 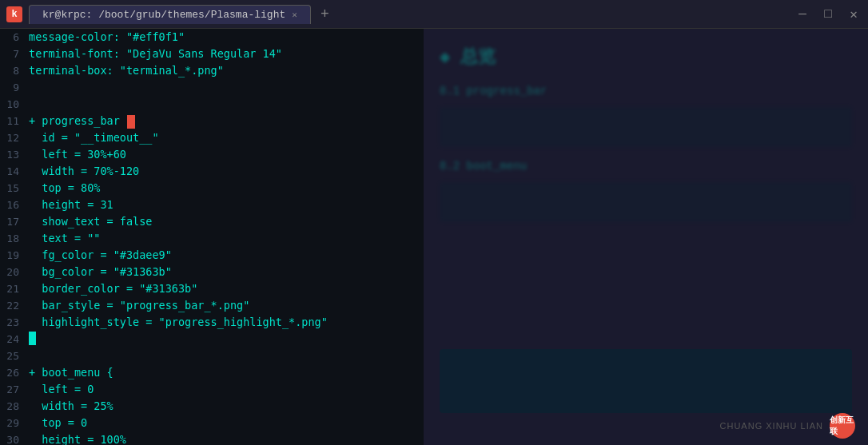 What do you see at coordinates (226, 121) in the screenshot?
I see `line-content: + progress_bar` at bounding box center [226, 121].